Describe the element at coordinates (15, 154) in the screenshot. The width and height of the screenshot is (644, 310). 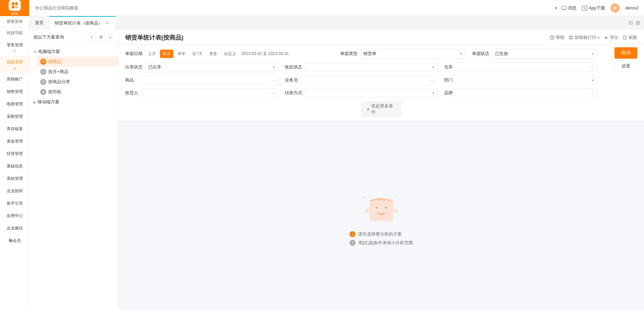
I see `sidebar-item-operations: 经营管理` at that location.